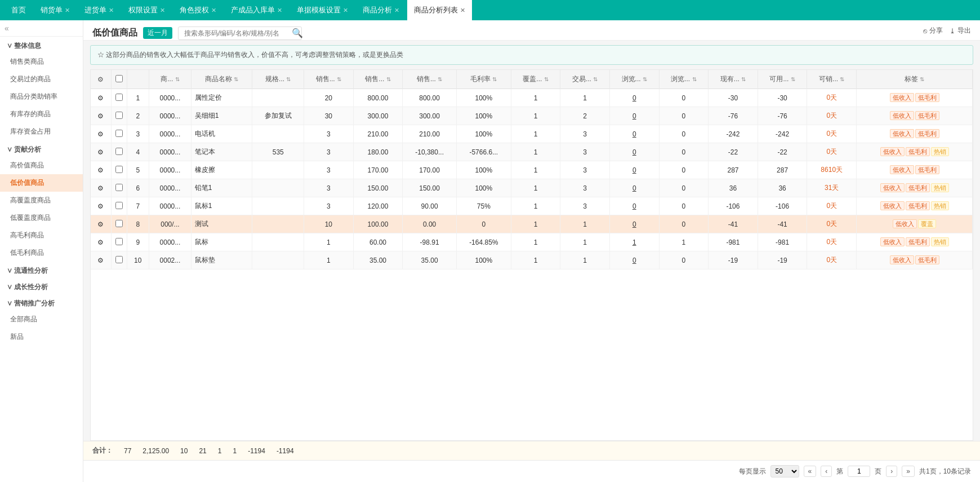  I want to click on row-sale-qty: 10, so click(329, 224).